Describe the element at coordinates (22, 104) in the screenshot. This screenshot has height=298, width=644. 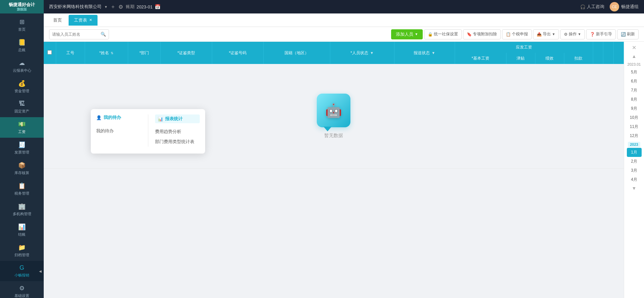
I see `fixed-assets-icon: 🏗` at that location.